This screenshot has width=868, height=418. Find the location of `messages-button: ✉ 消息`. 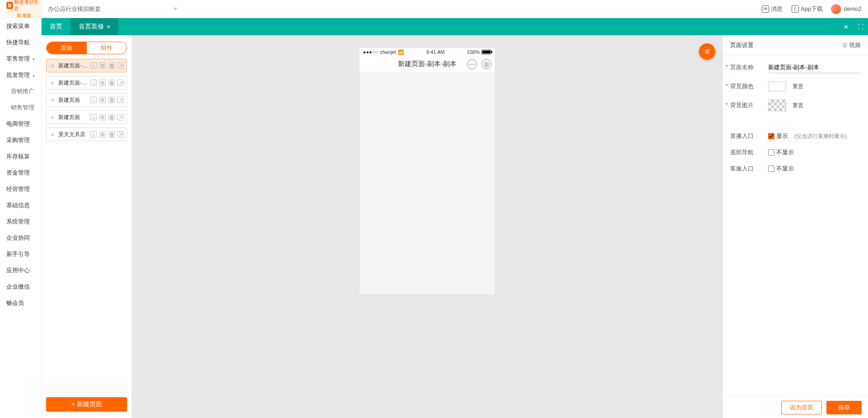

messages-button: ✉ 消息 is located at coordinates (772, 9).